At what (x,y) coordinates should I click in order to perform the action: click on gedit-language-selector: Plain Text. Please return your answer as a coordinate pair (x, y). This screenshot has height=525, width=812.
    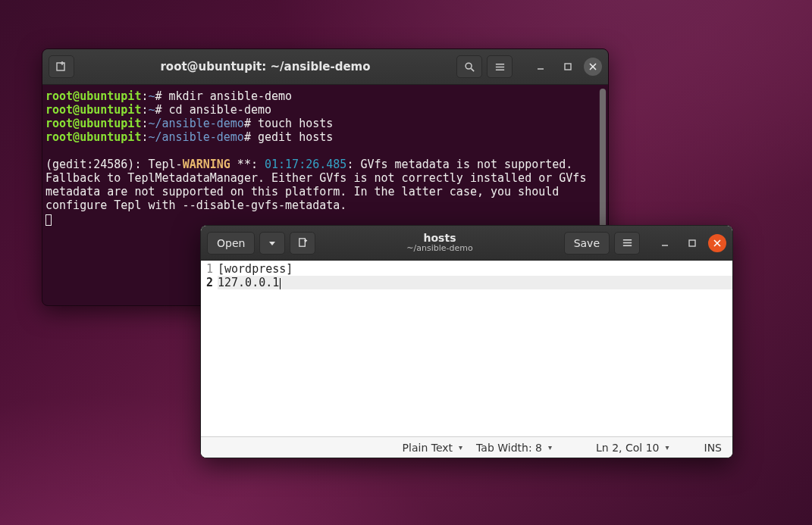
    Looking at the image, I should click on (432, 448).